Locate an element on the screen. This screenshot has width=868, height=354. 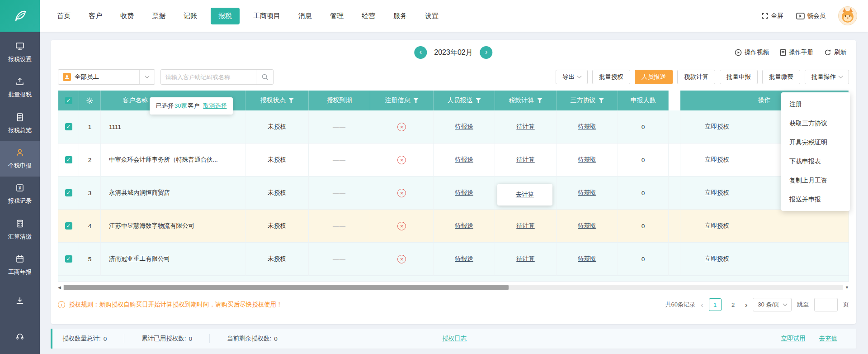
page-number-1: 1 is located at coordinates (715, 305).